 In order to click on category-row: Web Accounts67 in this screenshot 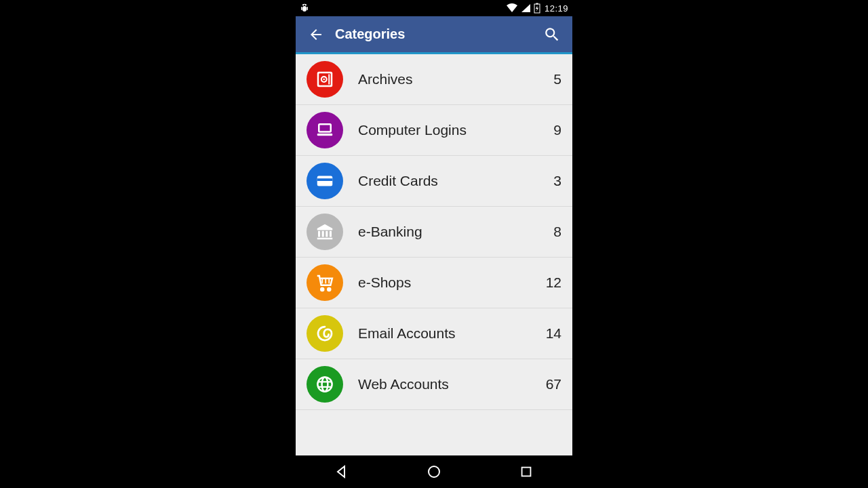, I will do `click(434, 385)`.